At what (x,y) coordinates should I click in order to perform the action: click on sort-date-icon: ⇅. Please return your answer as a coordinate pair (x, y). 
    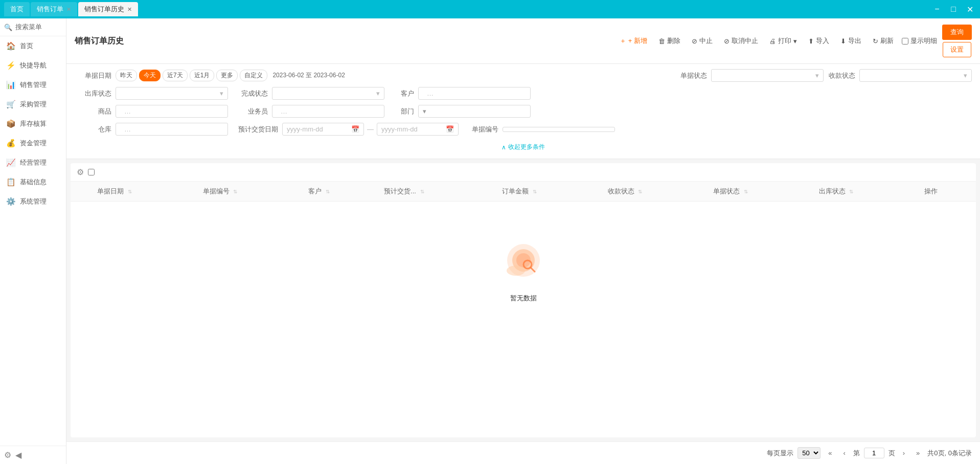
    Looking at the image, I should click on (130, 191).